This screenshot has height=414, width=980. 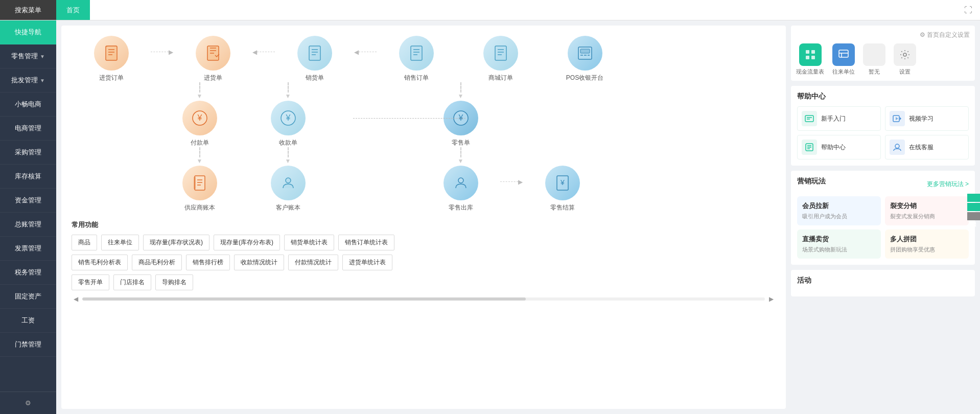 What do you see at coordinates (844, 59) in the screenshot?
I see `quick-access-partners: 往来单位` at bounding box center [844, 59].